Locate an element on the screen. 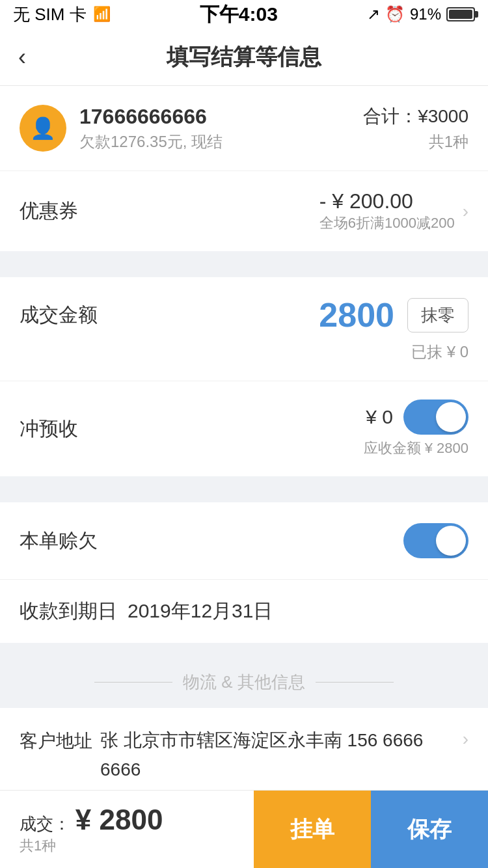 The height and width of the screenshot is (868, 488). footer-count: 共1种 is located at coordinates (127, 846).